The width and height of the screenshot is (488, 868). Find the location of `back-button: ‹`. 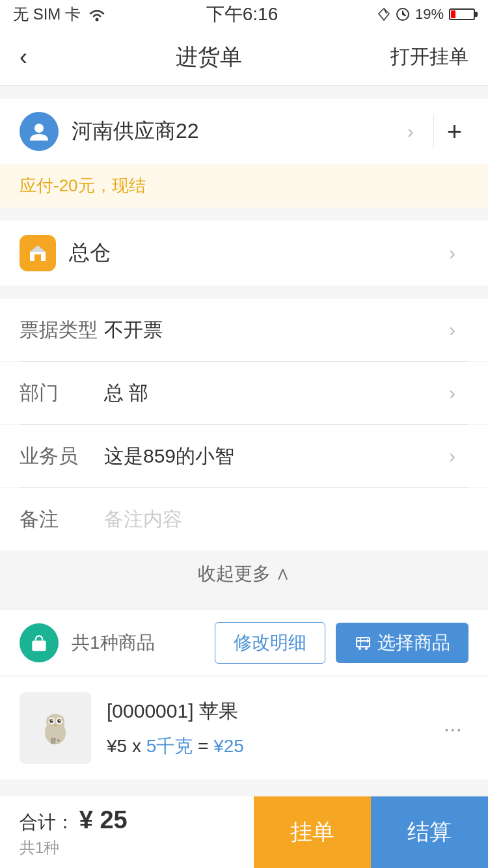

back-button: ‹ is located at coordinates (23, 57).